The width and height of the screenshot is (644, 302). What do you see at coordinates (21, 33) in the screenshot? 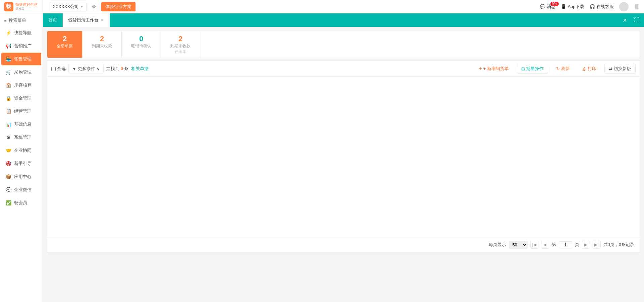
I see `sidebar-item-quick-nav: ⚡ 快捷导航` at bounding box center [21, 33].